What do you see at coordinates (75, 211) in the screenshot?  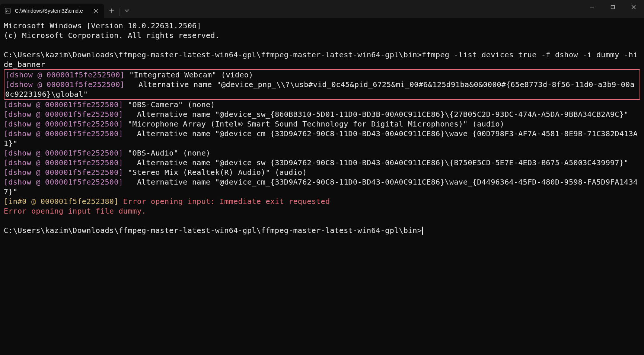 I see `error-text: Error opening input file dummy.` at bounding box center [75, 211].